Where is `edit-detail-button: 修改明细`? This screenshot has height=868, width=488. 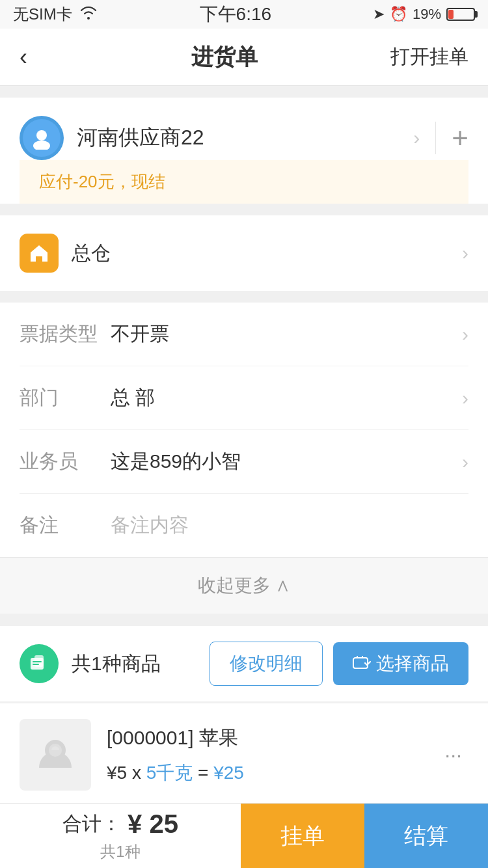 edit-detail-button: 修改明细 is located at coordinates (266, 664).